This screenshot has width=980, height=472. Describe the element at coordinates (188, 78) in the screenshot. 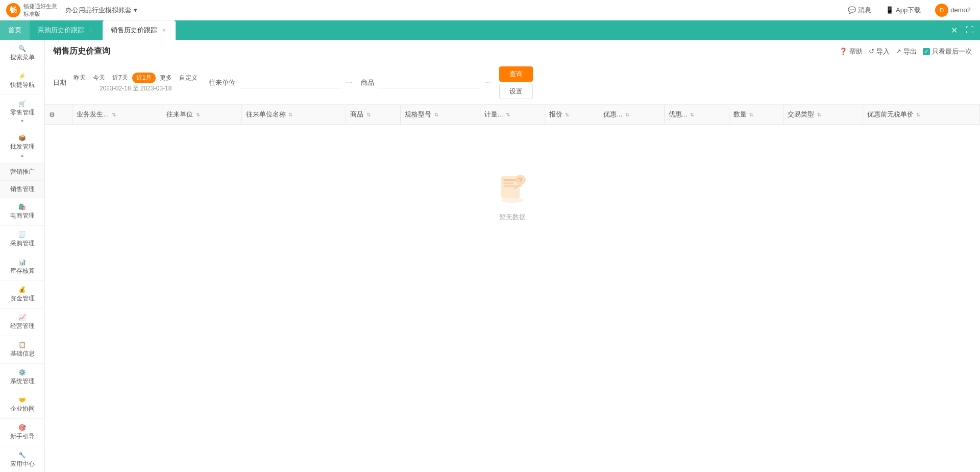

I see `date-btn-custom: 自定义` at that location.